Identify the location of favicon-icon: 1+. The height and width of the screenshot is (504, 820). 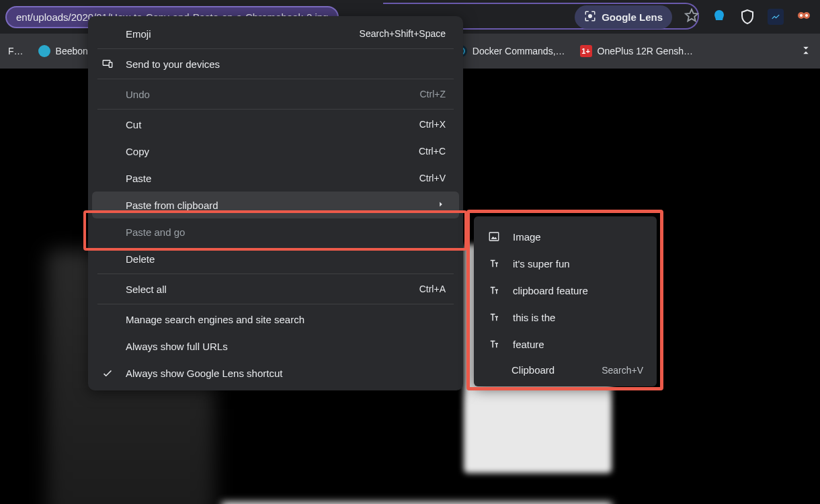
(586, 51).